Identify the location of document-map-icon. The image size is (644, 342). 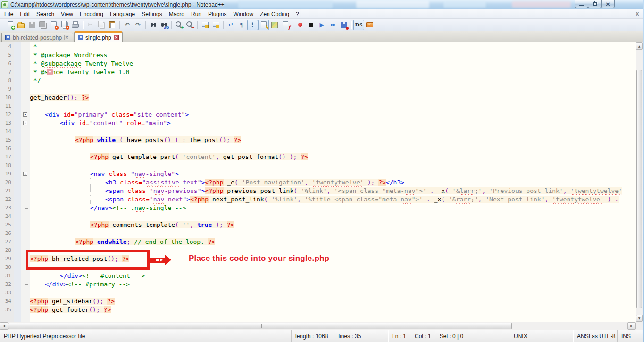
(275, 25).